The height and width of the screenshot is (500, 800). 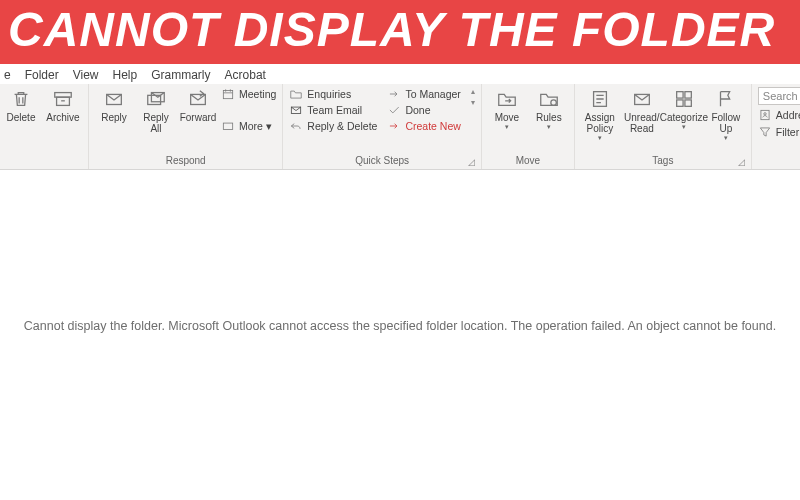 What do you see at coordinates (779, 96) in the screenshot?
I see `search-people-input: Search People` at bounding box center [779, 96].